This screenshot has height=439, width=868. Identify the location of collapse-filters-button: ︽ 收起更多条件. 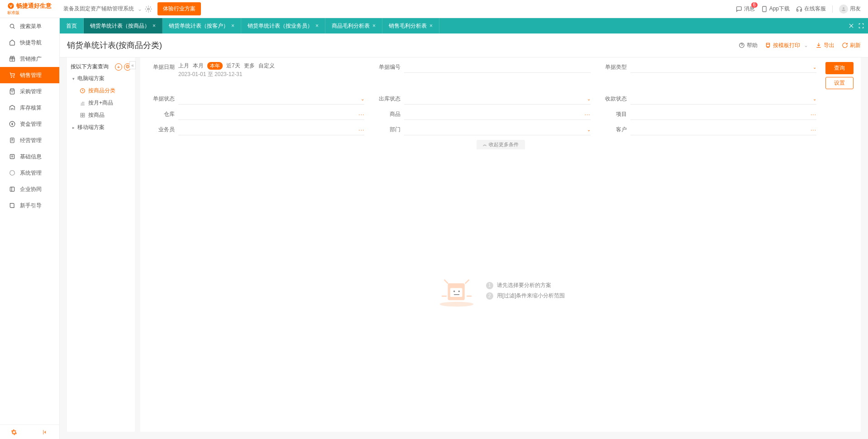
(501, 145).